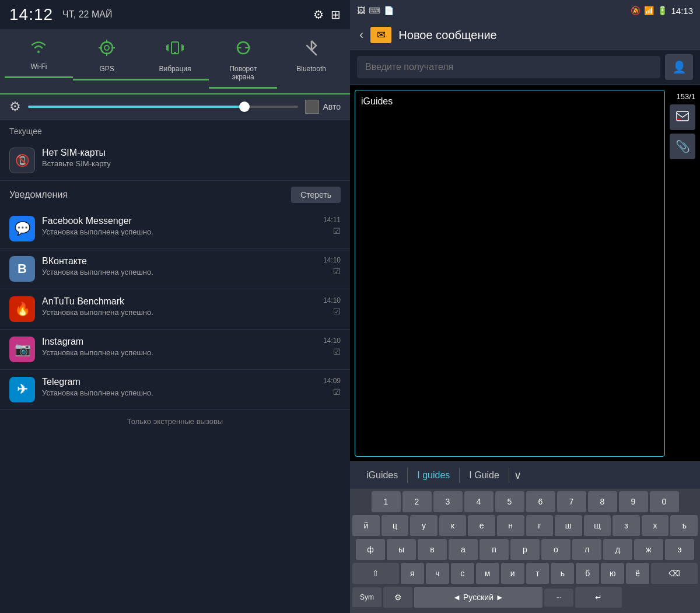  Describe the element at coordinates (107, 50) in the screenshot. I see `gps-icon` at that location.